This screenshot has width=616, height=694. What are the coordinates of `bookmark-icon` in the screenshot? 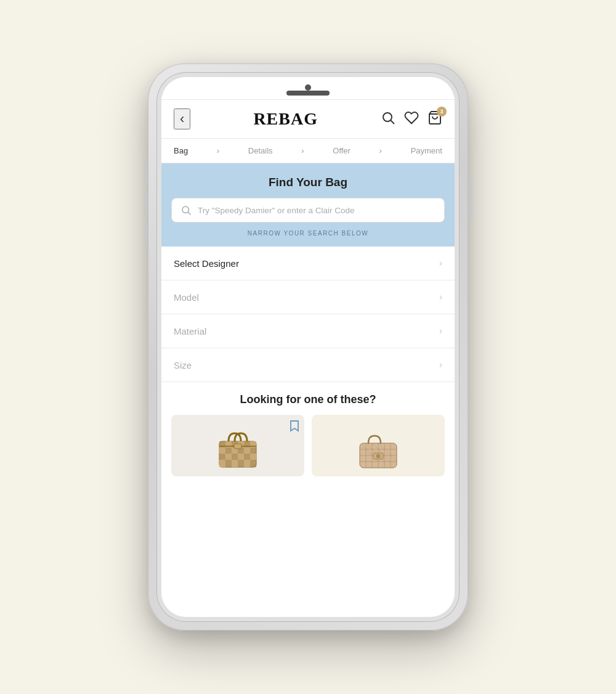 It's located at (294, 427).